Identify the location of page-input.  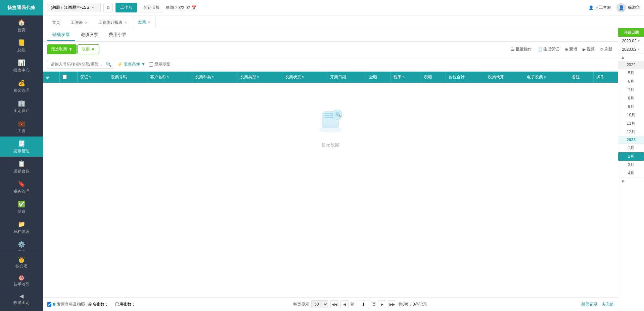
(363, 304).